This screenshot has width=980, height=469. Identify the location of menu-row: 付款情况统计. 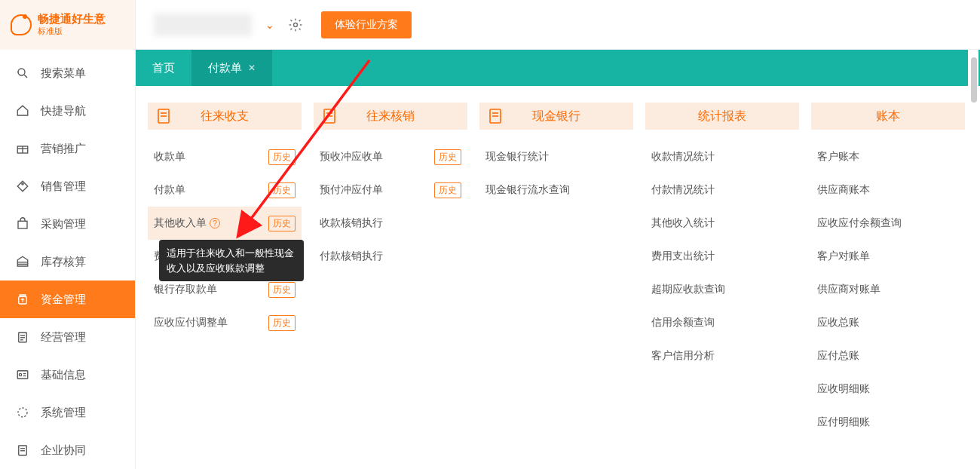
(722, 190).